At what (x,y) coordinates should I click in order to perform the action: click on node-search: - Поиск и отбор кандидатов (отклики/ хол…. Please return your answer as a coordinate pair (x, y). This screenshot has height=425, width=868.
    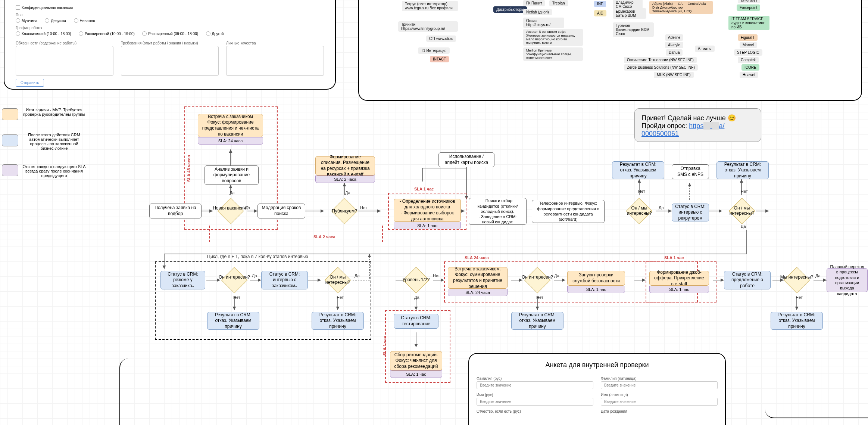
    Looking at the image, I should click on (498, 211).